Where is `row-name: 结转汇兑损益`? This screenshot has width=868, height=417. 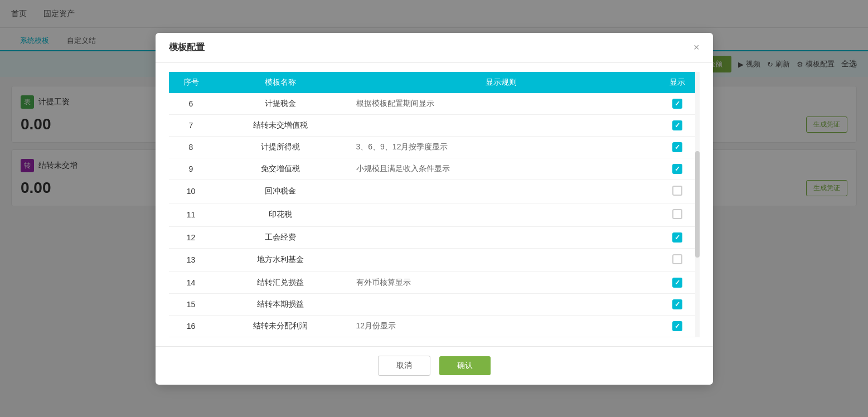
row-name: 结转汇兑损益 is located at coordinates (280, 282).